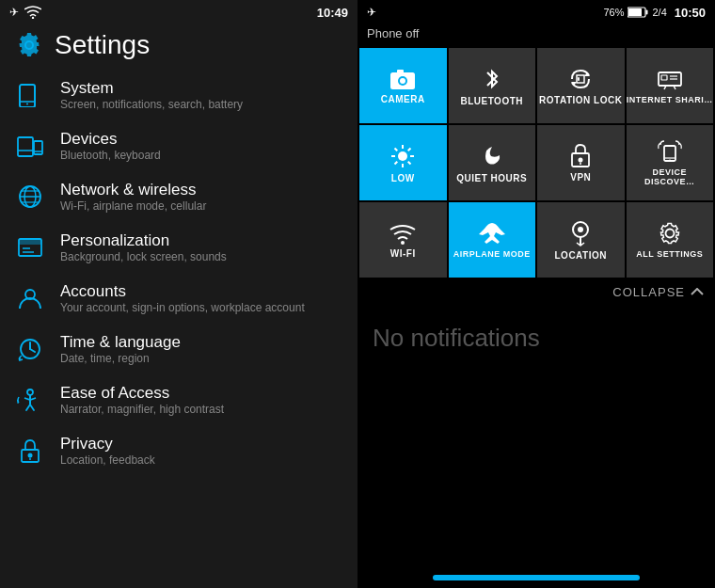 The image size is (715, 588). I want to click on time-text: Time & language Date, time, region, so click(120, 349).